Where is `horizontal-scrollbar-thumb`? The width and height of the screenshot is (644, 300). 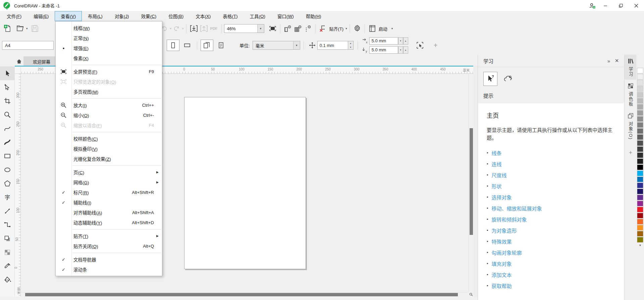 horizontal-scrollbar-thumb is located at coordinates (241, 295).